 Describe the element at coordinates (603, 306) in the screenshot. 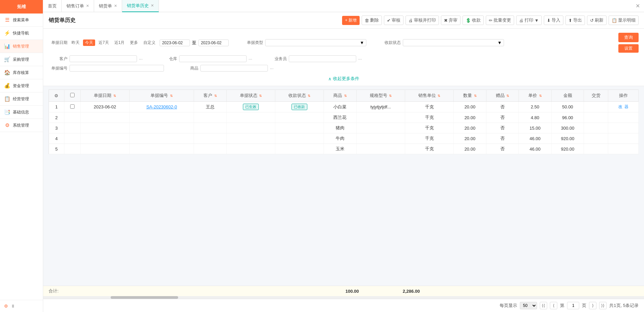

I see `last-page-btn: ⟩⟩` at that location.